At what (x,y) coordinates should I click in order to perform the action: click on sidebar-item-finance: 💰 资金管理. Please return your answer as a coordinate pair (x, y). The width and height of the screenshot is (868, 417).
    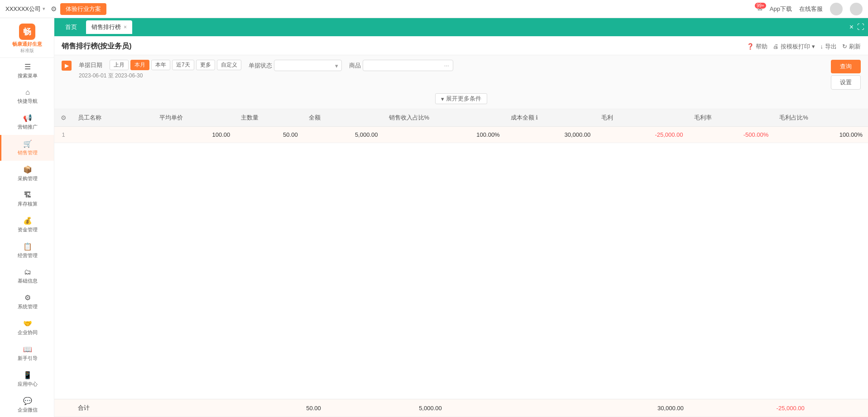
    Looking at the image, I should click on (27, 225).